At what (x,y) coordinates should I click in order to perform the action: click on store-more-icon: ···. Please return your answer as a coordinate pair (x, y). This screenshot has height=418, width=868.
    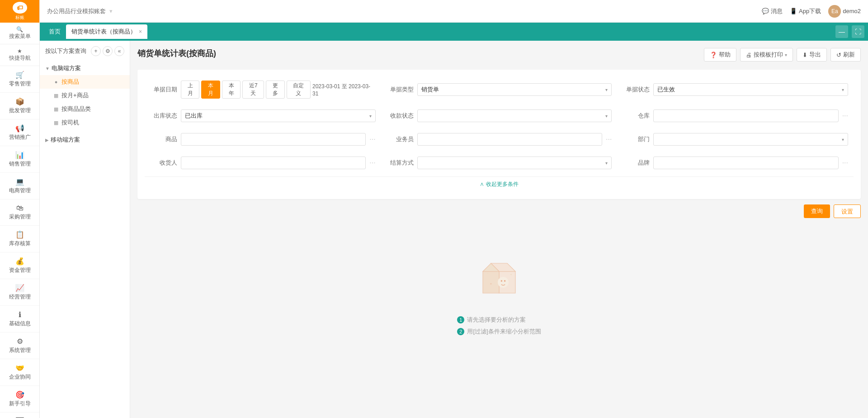
    Looking at the image, I should click on (845, 116).